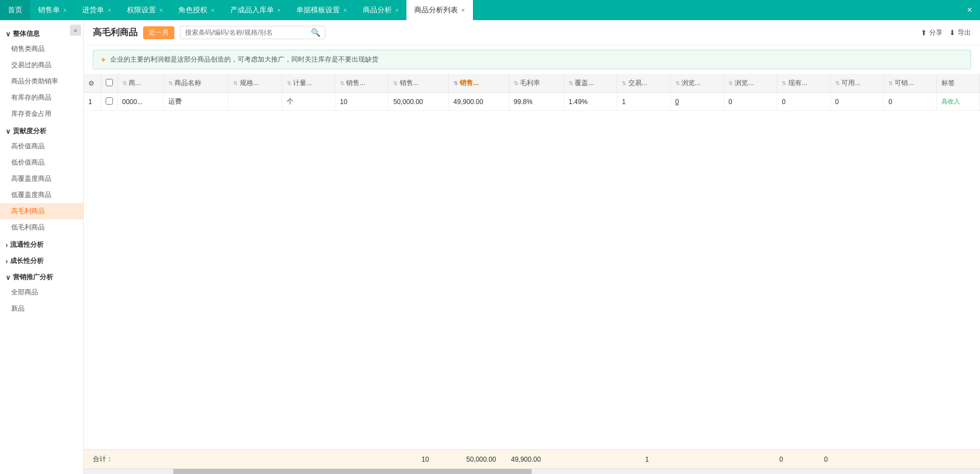 This screenshot has height=474, width=980. I want to click on sidebar-item-stock-goods: 有库存的商品, so click(41, 97).